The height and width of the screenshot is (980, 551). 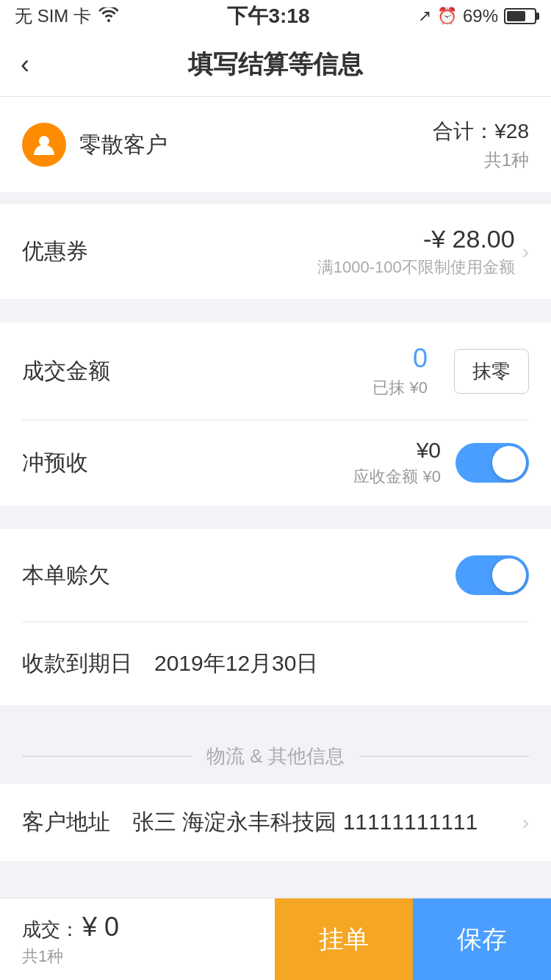 What do you see at coordinates (344, 940) in the screenshot?
I see `hold-button: 挂单` at bounding box center [344, 940].